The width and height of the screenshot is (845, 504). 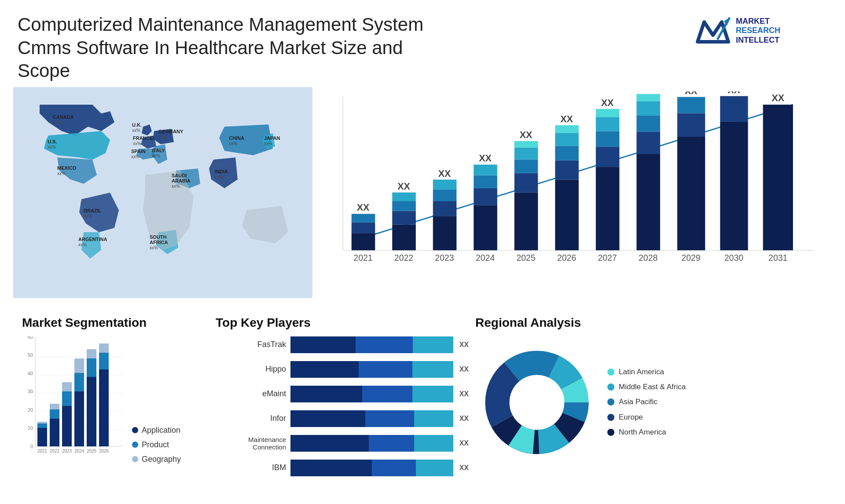 I want to click on players-bars: FasTrak XX Hippo, so click(x=334, y=406).